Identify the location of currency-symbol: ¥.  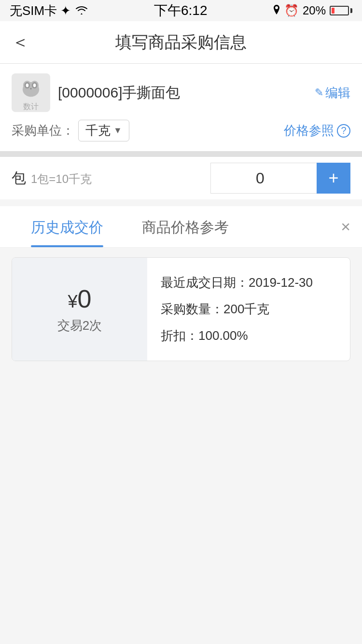
(73, 301).